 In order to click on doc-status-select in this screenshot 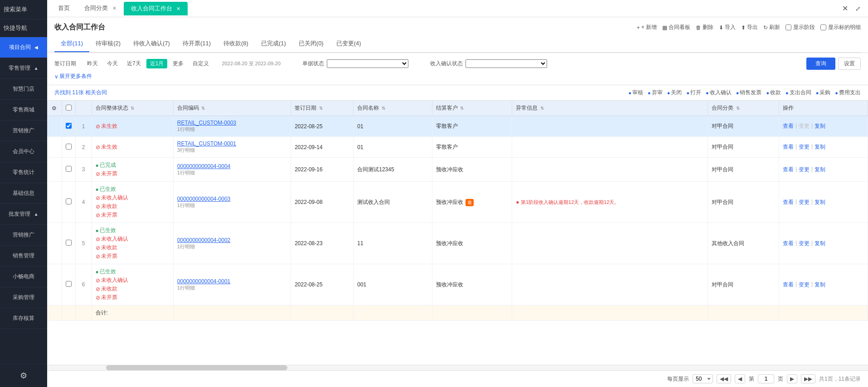, I will do `click(368, 63)`.